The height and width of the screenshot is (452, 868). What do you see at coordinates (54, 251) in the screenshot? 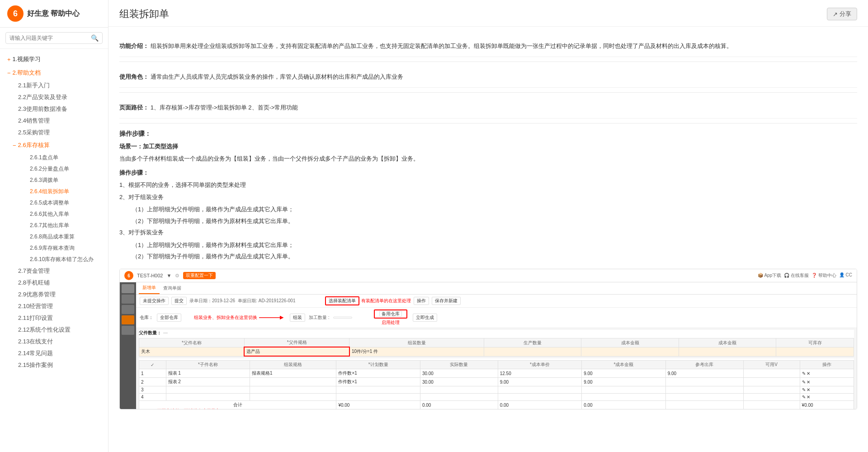
I see `nav-list: + 1.视频学习 − 2.帮助文档 2.1新手入门 2.2产品安装及登录 2.3…` at bounding box center [54, 251].